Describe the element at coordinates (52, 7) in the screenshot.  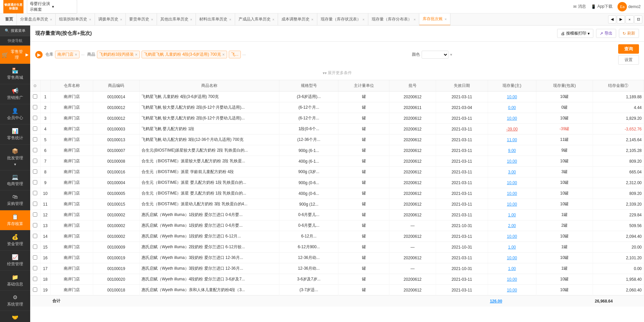
I see `warehouse-select: 母婴行业演示账套 ▾` at that location.